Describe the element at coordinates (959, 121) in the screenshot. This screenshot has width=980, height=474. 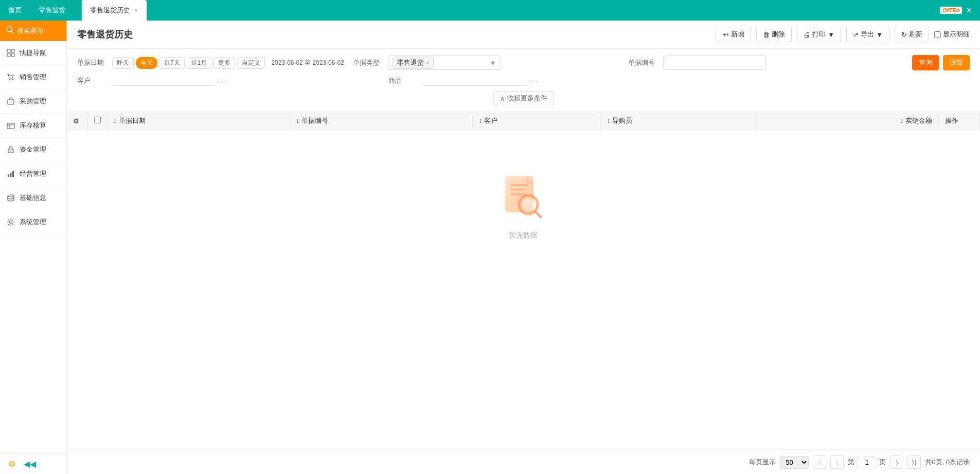
I see `th-action: 操作` at that location.